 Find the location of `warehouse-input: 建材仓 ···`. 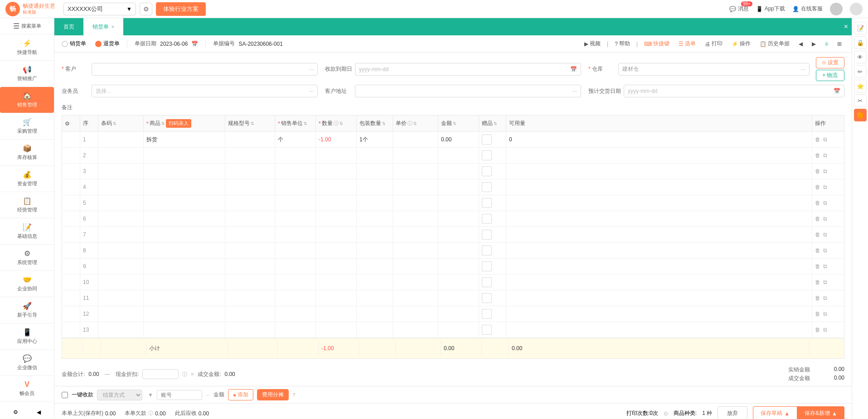

warehouse-input: 建材仓 ··· is located at coordinates (714, 69).